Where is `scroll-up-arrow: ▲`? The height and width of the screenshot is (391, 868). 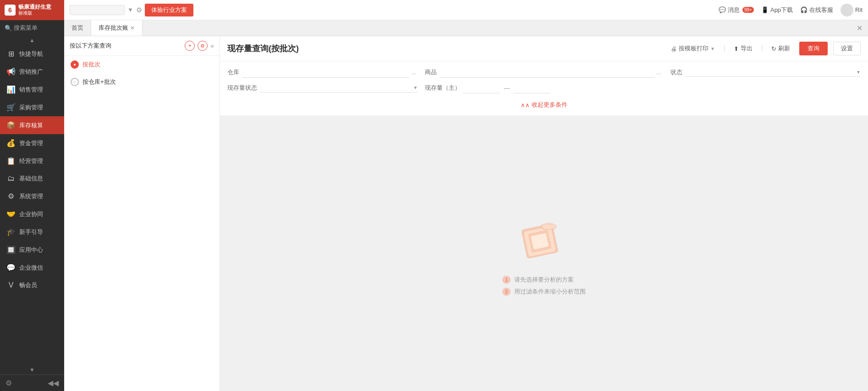
scroll-up-arrow: ▲ is located at coordinates (32, 40).